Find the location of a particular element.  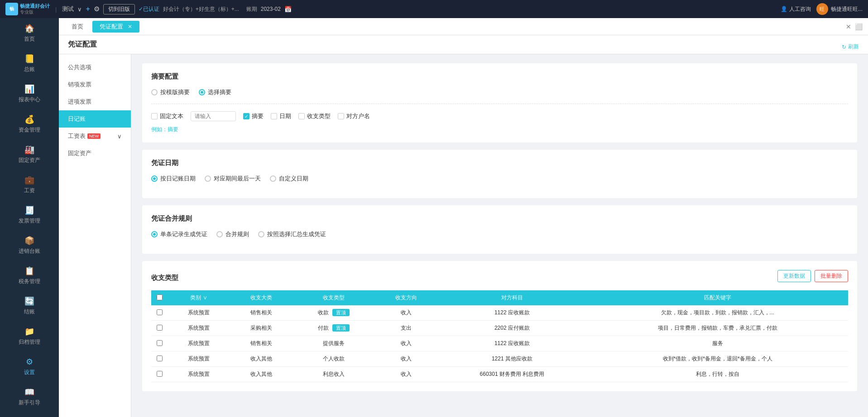

th-keywords: 匹配关键字 is located at coordinates (717, 298).